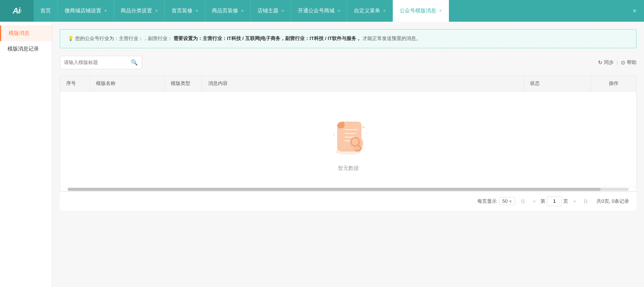 The width and height of the screenshot is (644, 287). What do you see at coordinates (86, 11) in the screenshot?
I see `nav-item-micro-shop: 微商城店铺设置×` at bounding box center [86, 11].